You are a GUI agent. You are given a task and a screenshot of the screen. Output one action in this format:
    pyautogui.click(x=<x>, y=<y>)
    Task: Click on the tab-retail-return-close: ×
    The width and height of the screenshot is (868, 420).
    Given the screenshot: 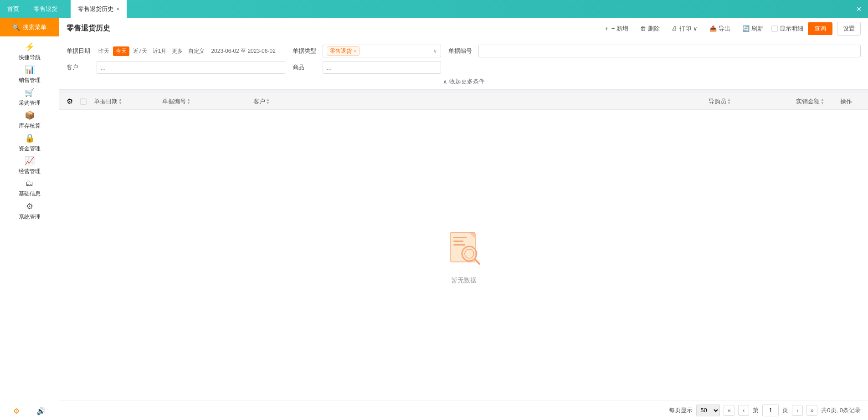 What is the action you would take?
    pyautogui.click(x=62, y=9)
    